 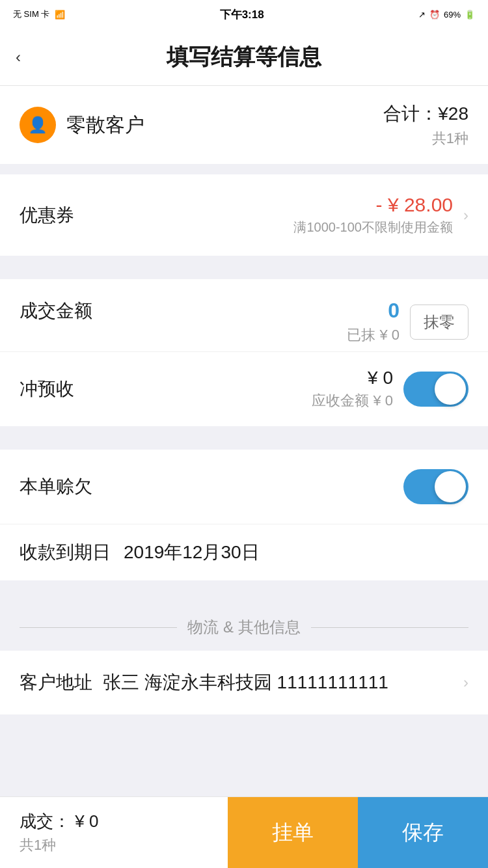 What do you see at coordinates (407, 321) in the screenshot?
I see `amount-right: 0 已抹 ¥ 0 抹零` at bounding box center [407, 321].